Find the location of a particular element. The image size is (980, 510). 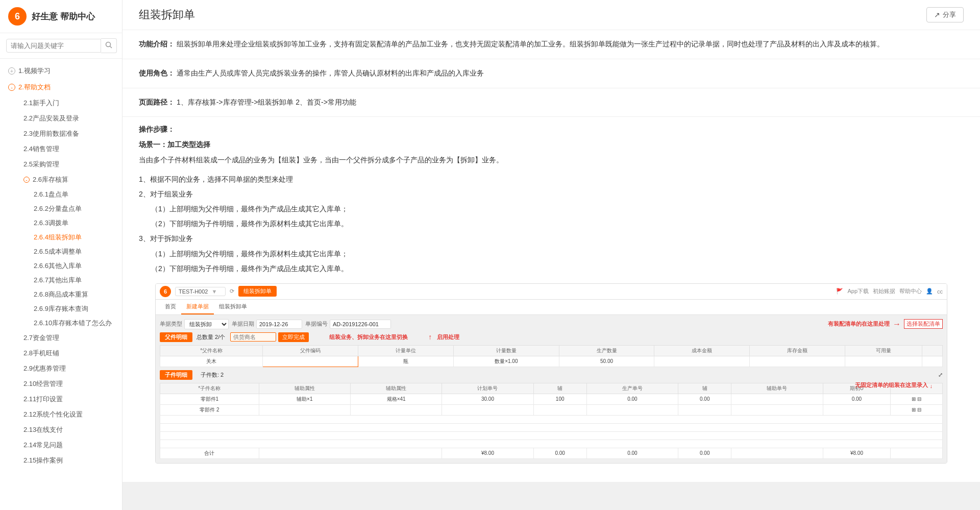

sim-flag-icon: 🚩 is located at coordinates (840, 291).